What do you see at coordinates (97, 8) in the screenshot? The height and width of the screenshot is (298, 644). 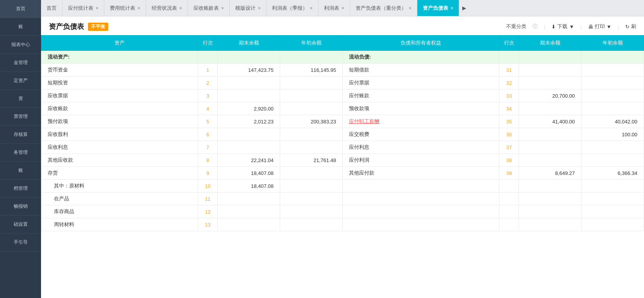 I see `tab-close-payable-summary: ×` at bounding box center [97, 8].